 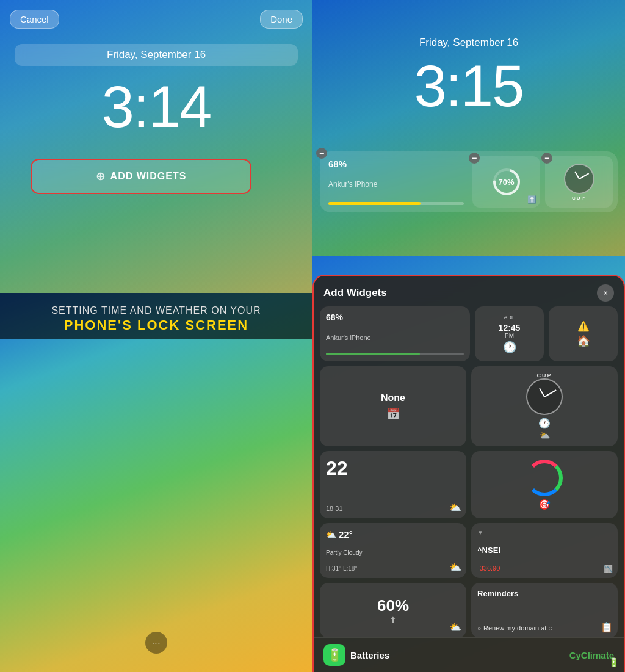 I want to click on preview-app-label: ADE, so click(x=509, y=317).